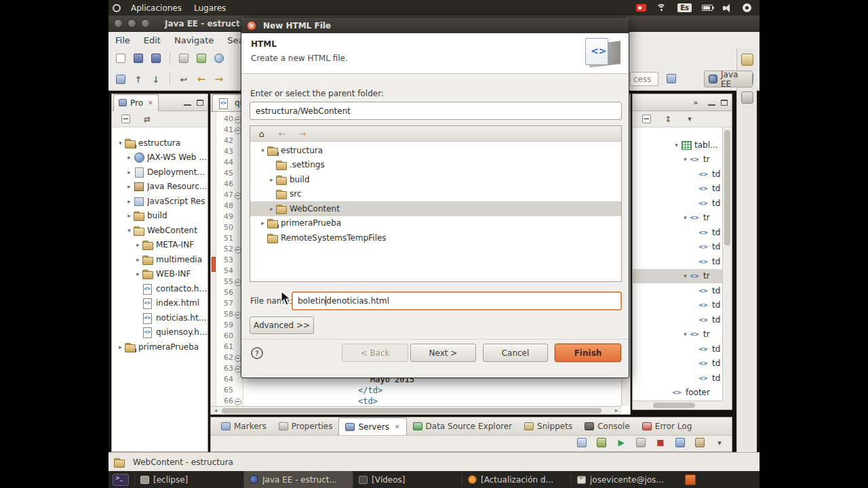 The image size is (868, 488). Describe the element at coordinates (582, 443) in the screenshot. I see `new-server-icon` at that location.